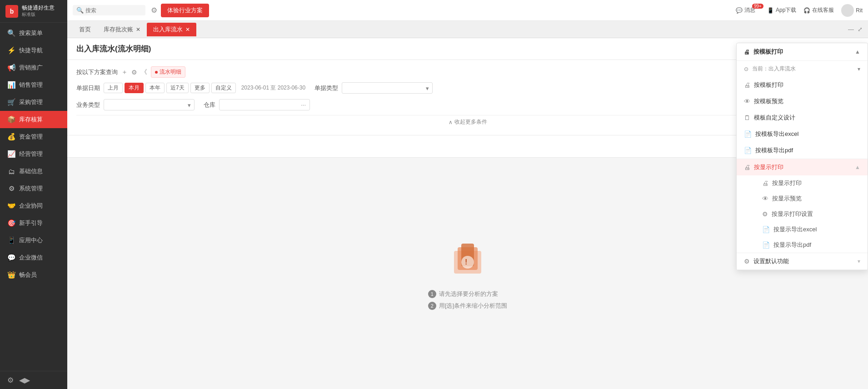 This screenshot has width=868, height=389. I want to click on user-menu: Rit, so click(852, 10).